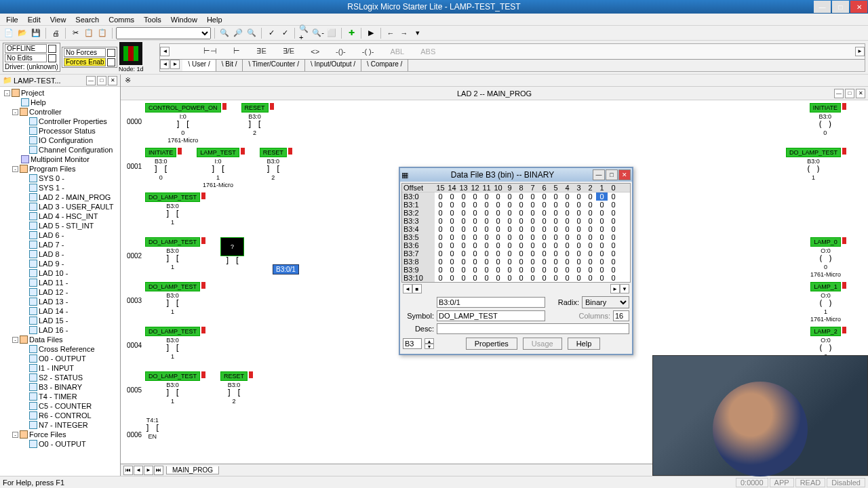  What do you see at coordinates (175, 64) in the screenshot?
I see `tab-scroll-right: ►` at bounding box center [175, 64].